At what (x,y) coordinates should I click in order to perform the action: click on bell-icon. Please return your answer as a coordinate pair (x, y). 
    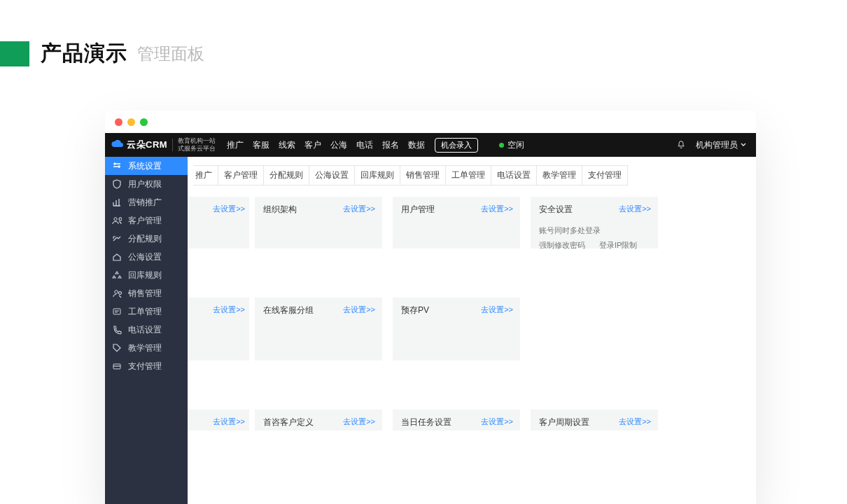
    Looking at the image, I should click on (681, 145).